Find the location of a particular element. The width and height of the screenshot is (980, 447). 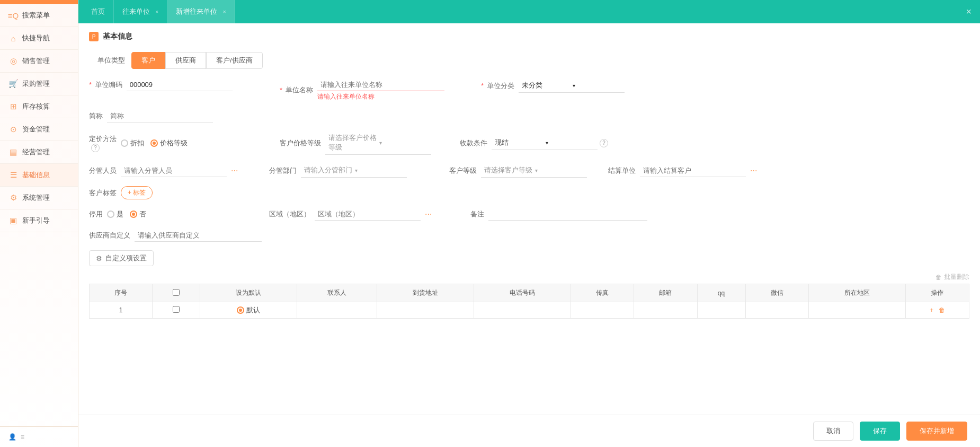

region-input is located at coordinates (368, 214).